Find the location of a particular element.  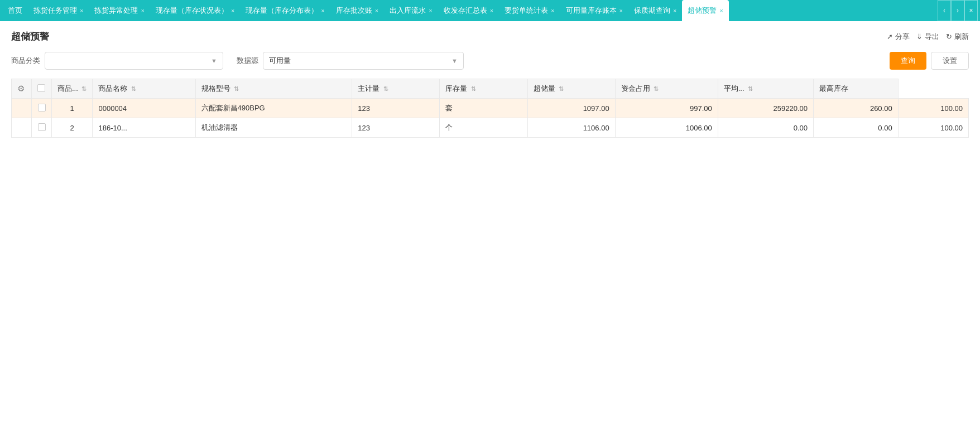

th-settings: ⚙ is located at coordinates (22, 89).